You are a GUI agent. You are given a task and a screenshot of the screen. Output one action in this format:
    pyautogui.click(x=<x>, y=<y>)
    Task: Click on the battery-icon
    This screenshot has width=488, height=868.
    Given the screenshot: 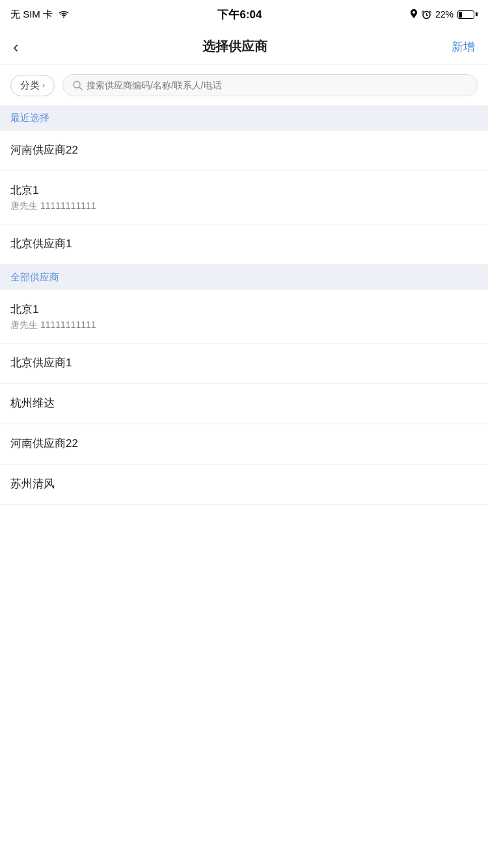 What is the action you would take?
    pyautogui.click(x=467, y=14)
    